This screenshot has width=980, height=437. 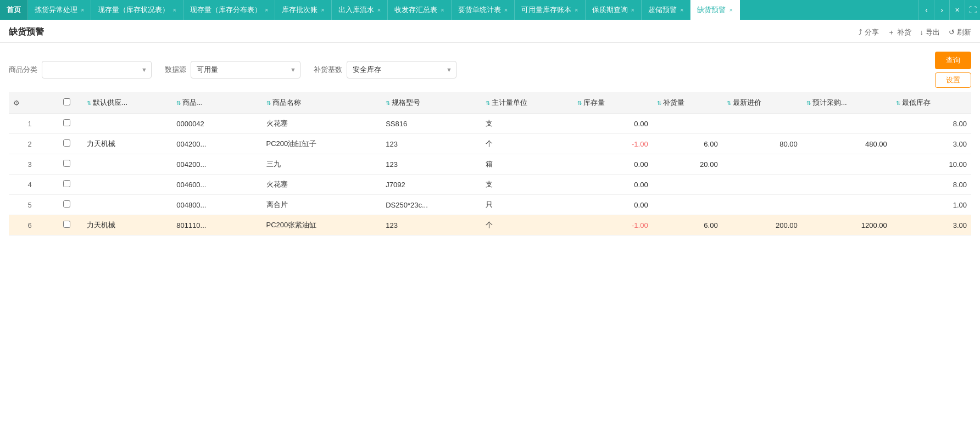 I want to click on row-stock: -1.00, so click(x=613, y=225).